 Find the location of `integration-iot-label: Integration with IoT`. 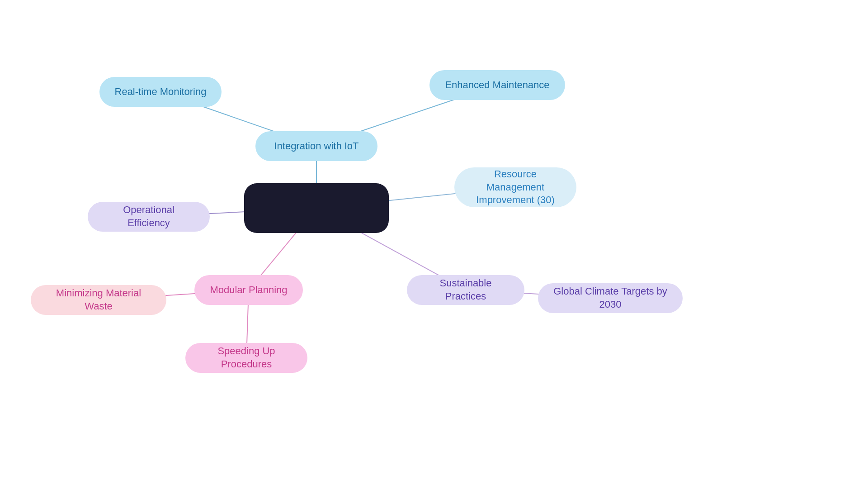

integration-iot-label: Integration with IoT is located at coordinates (316, 147).